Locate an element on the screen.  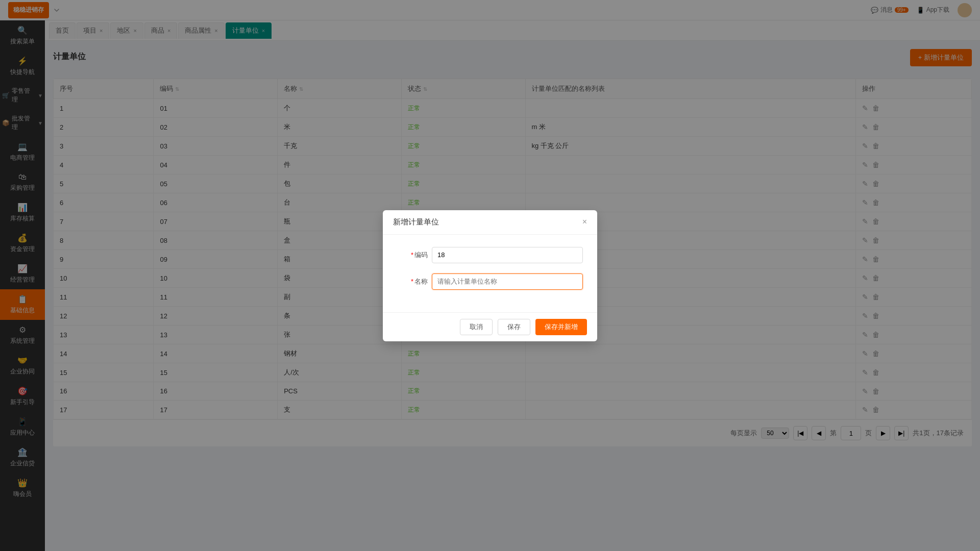
code-label: *编码 is located at coordinates (412, 255).